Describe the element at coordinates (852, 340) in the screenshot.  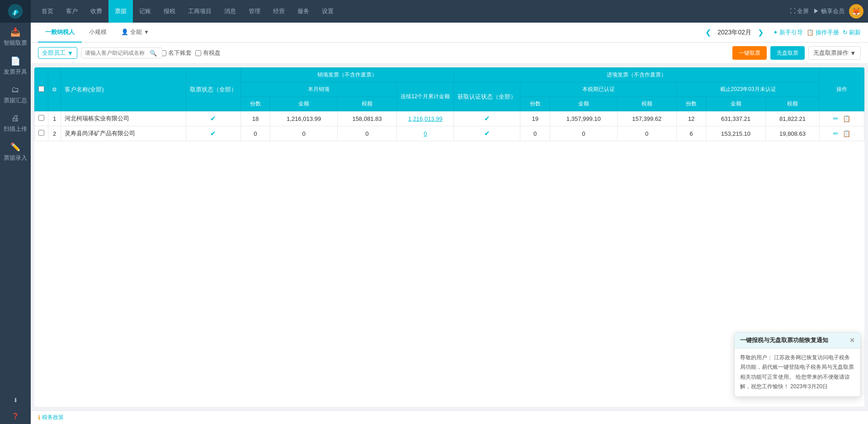
I see `notif-close-btn: ✕` at that location.